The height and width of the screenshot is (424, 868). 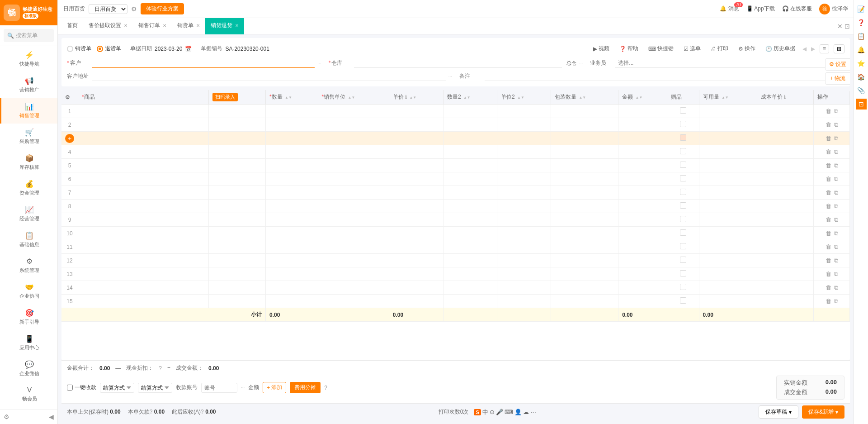 What do you see at coordinates (861, 50) in the screenshot?
I see `right-bell-btn: 🔔` at bounding box center [861, 50].